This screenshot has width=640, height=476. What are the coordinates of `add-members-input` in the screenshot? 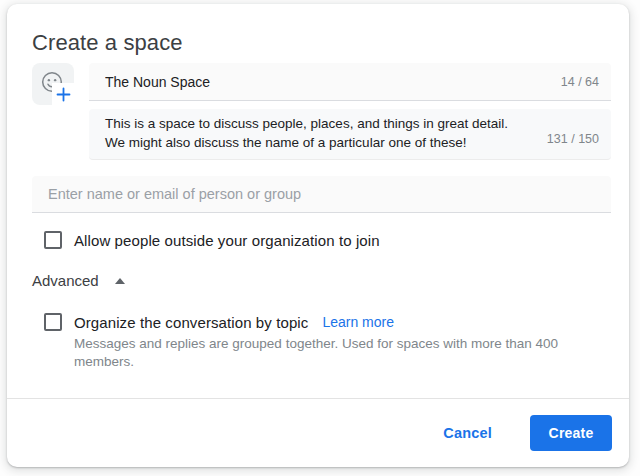 It's located at (322, 194).